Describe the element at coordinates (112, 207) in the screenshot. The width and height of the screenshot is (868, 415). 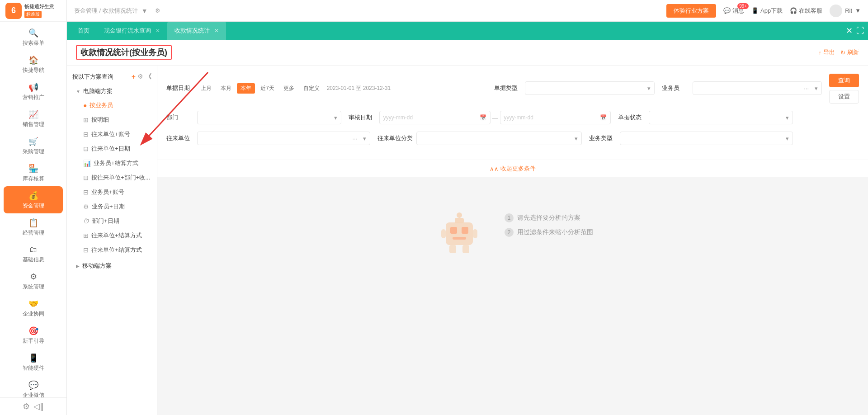
I see `scheme-item-salesperson-date: ⚙ 业务员+日期` at that location.